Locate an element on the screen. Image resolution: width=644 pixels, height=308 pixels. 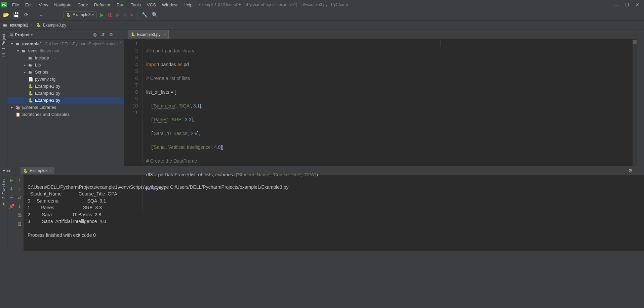
breadcrumb-sep: 〉 is located at coordinates (32, 25).